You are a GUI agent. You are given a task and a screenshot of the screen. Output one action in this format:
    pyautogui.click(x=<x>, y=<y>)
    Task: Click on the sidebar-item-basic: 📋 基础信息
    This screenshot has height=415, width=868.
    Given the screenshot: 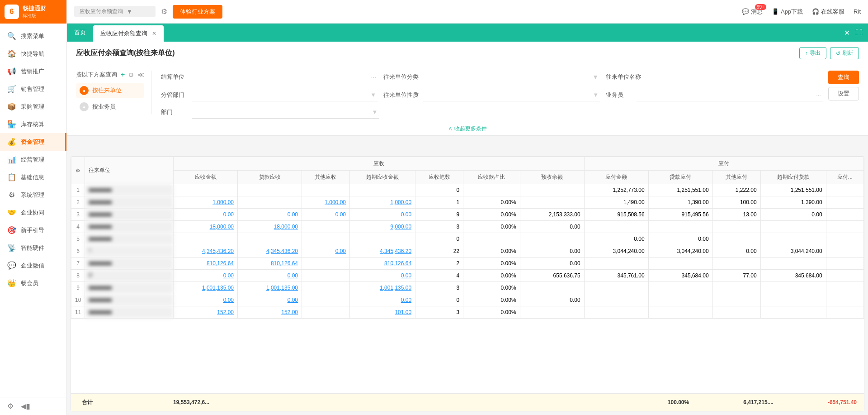 What is the action you would take?
    pyautogui.click(x=33, y=177)
    